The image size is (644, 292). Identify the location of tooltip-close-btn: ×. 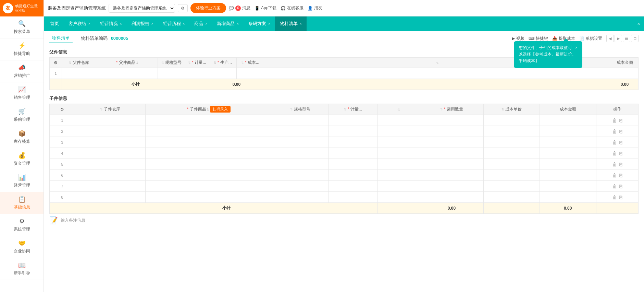
(576, 48).